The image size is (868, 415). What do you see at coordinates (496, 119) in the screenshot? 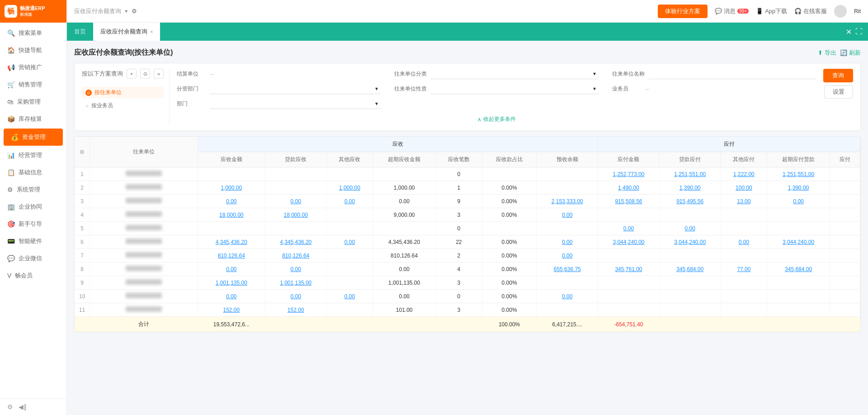
I see `collapse-btn: ∧ 收起更多条件` at bounding box center [496, 119].